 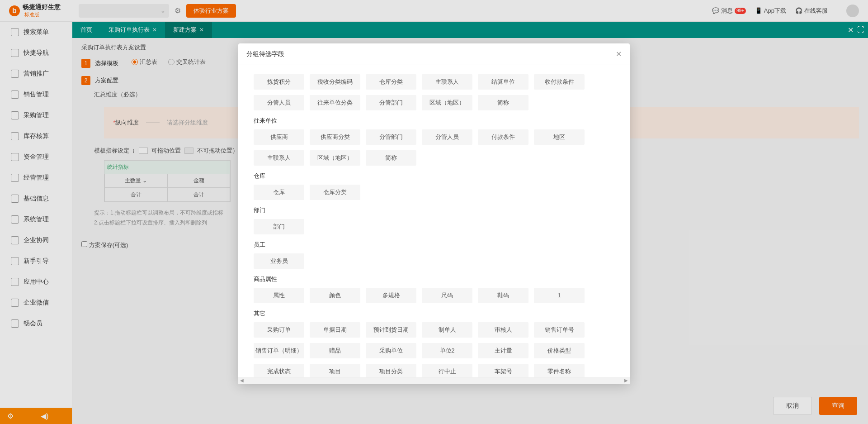 I want to click on chip-row: 拣货积分税收分类编码仓库分类主联系人结算单位收付款条件分管人员往来单位分类分管部…, so click(x=436, y=92).